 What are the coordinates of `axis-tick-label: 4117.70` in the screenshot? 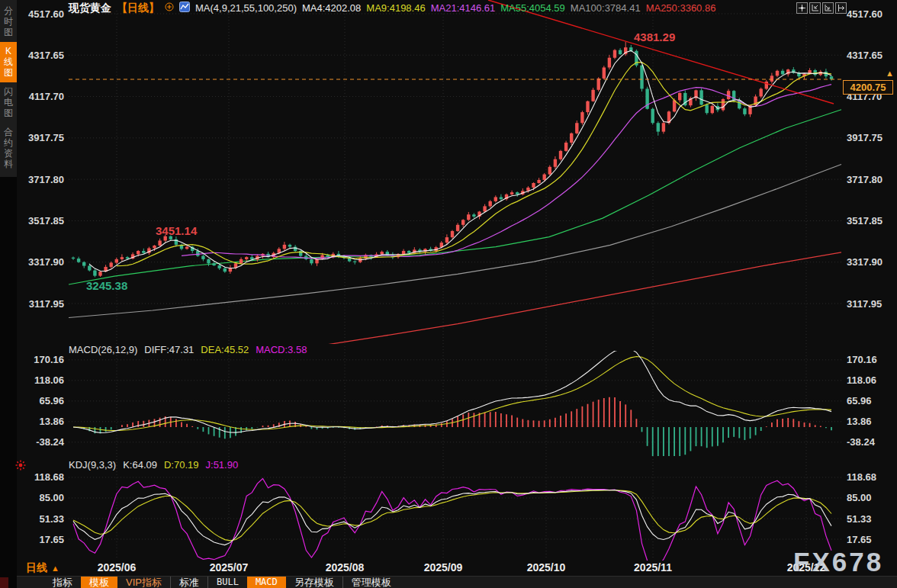 It's located at (47, 96).